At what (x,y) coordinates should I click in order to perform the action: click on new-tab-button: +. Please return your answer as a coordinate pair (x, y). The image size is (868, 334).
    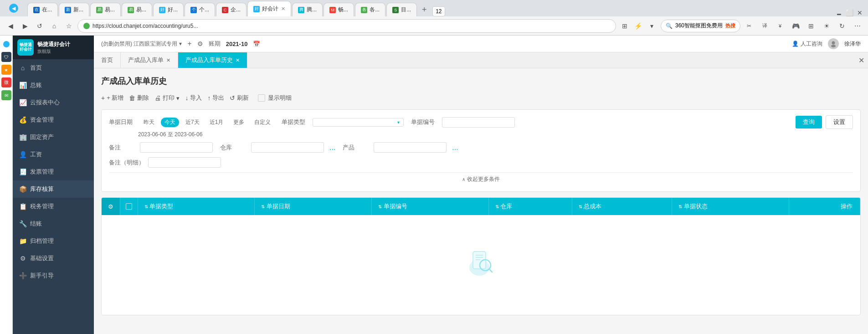
    Looking at the image, I should click on (424, 10).